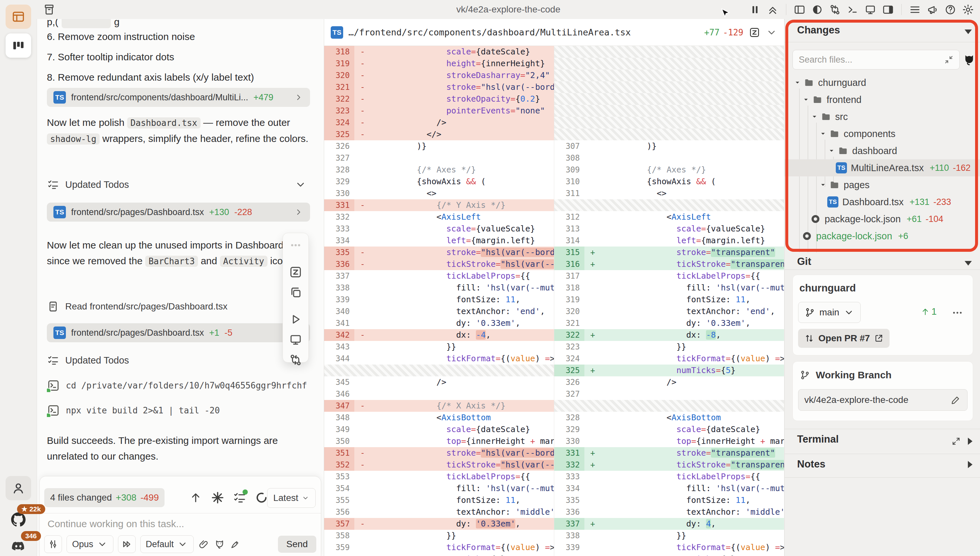 The height and width of the screenshot is (556, 980). What do you see at coordinates (196, 498) in the screenshot?
I see `scroll-top-icon` at bounding box center [196, 498].